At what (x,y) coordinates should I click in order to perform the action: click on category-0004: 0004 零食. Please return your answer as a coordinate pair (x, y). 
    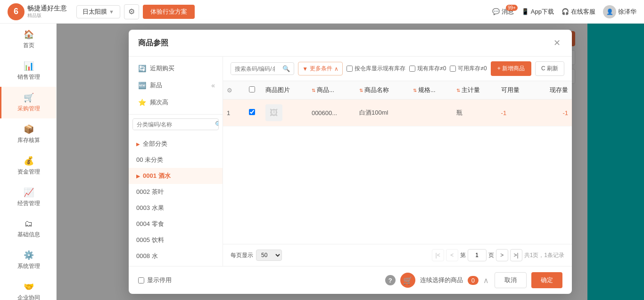
    Looking at the image, I should click on (175, 224).